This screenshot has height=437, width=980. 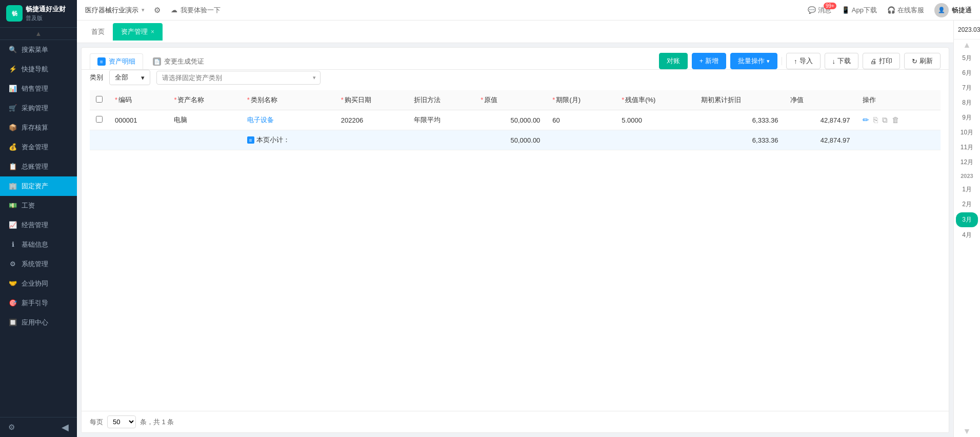 I want to click on category-select: 全部 ▾, so click(x=130, y=77).